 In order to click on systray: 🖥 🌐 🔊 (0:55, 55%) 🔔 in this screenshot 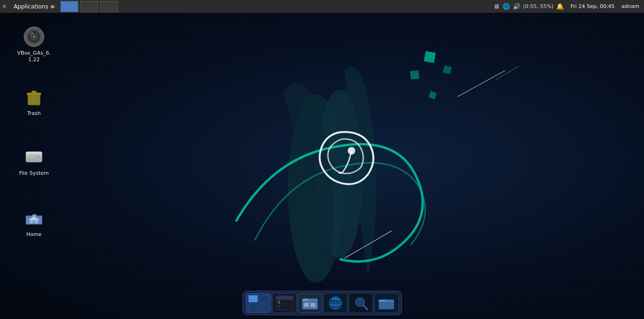, I will do `click(529, 7)`.